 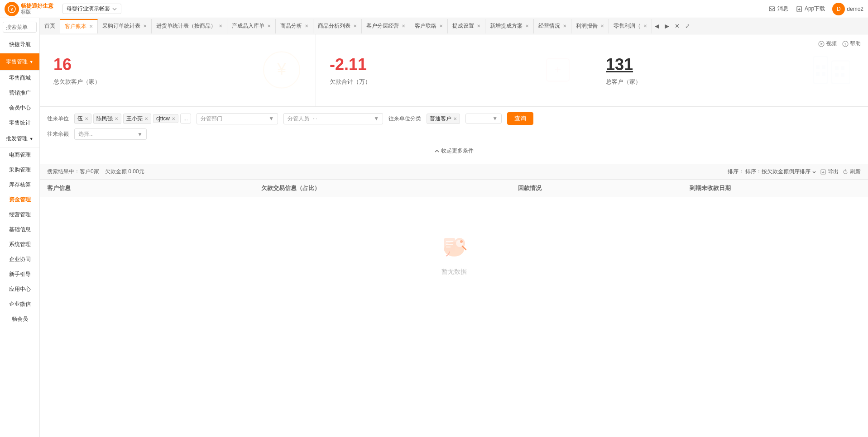 I want to click on help-link: ? 帮助, so click(x=851, y=43).